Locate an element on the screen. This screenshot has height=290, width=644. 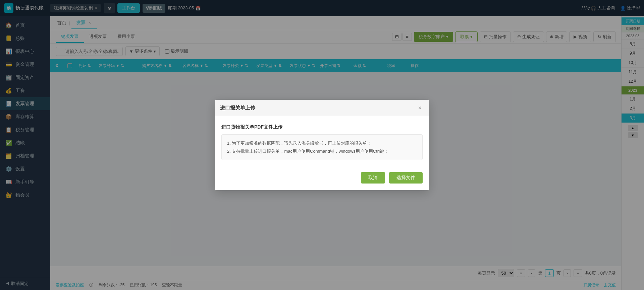
dialog-footer: 取消 选择文件 is located at coordinates (322, 179).